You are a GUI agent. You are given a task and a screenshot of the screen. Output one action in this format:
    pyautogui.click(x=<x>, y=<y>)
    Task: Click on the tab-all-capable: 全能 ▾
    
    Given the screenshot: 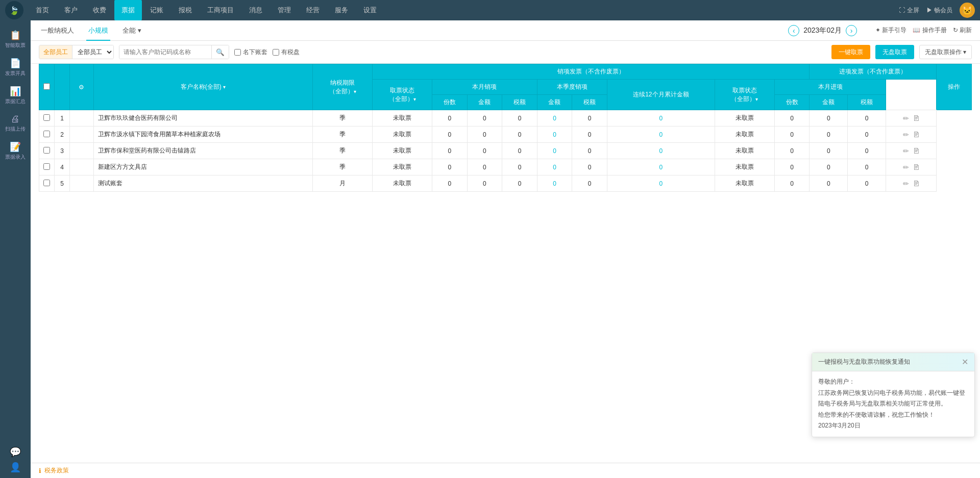 What is the action you would take?
    pyautogui.click(x=132, y=31)
    